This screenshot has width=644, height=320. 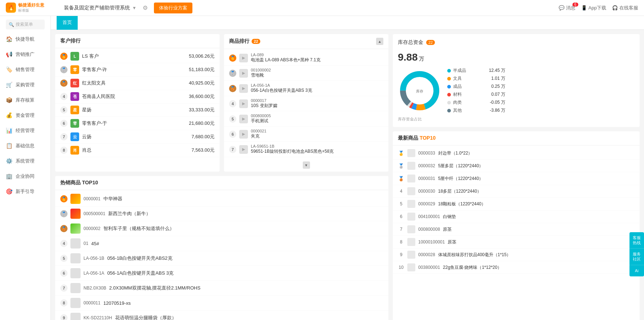 What do you see at coordinates (637, 271) in the screenshot?
I see `ai-button: Ai` at bounding box center [637, 271].